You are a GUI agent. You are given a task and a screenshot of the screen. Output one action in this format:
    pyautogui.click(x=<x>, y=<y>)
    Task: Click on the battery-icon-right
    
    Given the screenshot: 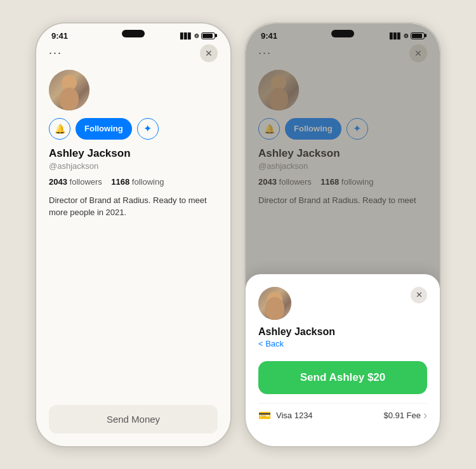 What is the action you would take?
    pyautogui.click(x=418, y=36)
    